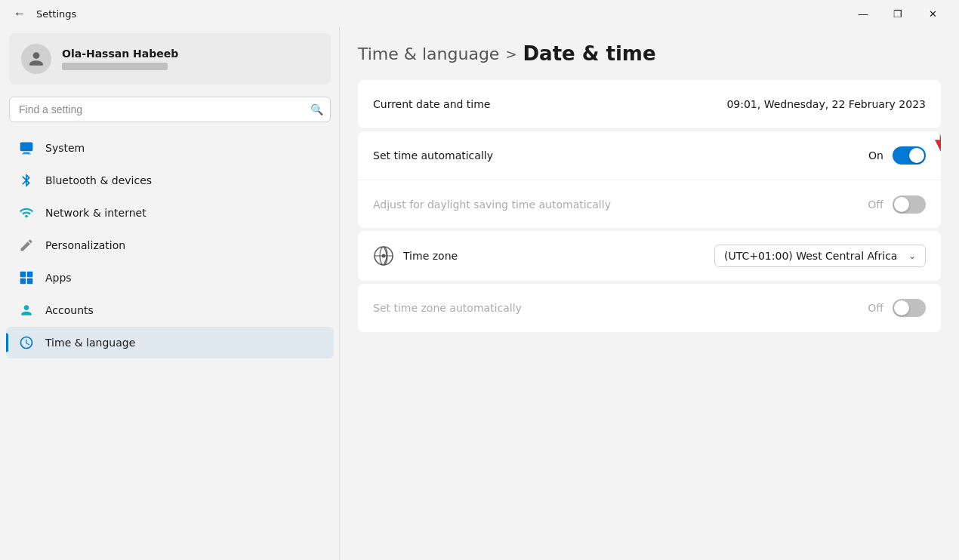 The width and height of the screenshot is (959, 560). What do you see at coordinates (649, 256) in the screenshot?
I see `card-timezone: Time zone (UTC+01:00) West Central Afric…` at bounding box center [649, 256].